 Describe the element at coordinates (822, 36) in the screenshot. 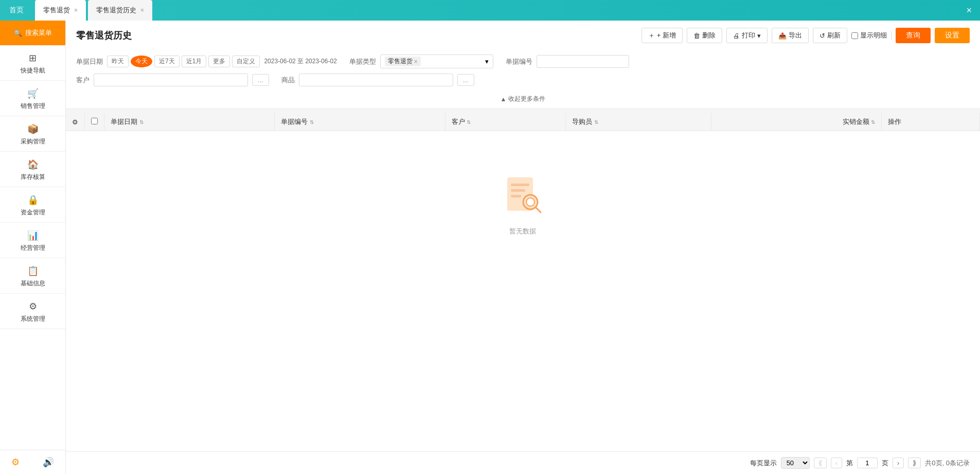

I see `refresh-icon: ↺` at that location.